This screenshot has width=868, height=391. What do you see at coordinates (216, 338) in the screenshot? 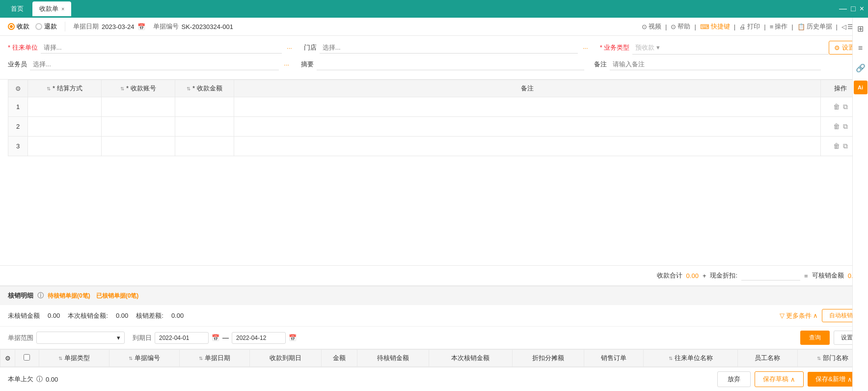
I see `calendar-from-icon: 📅` at bounding box center [216, 338].